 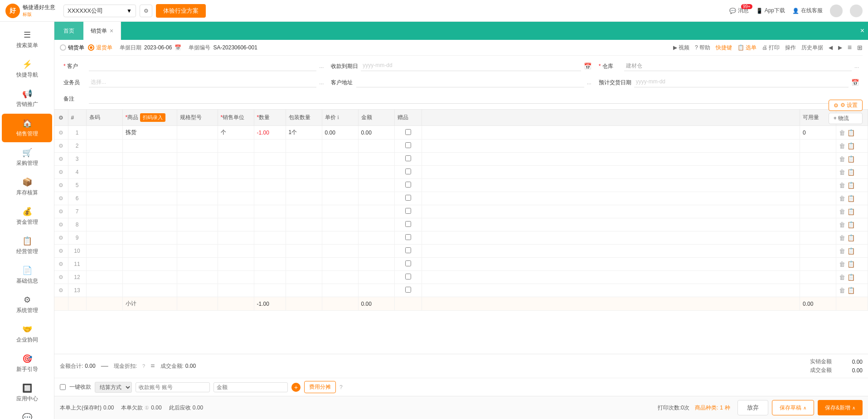 What do you see at coordinates (738, 66) in the screenshot?
I see `warehouse-input: 建材仓` at bounding box center [738, 66].